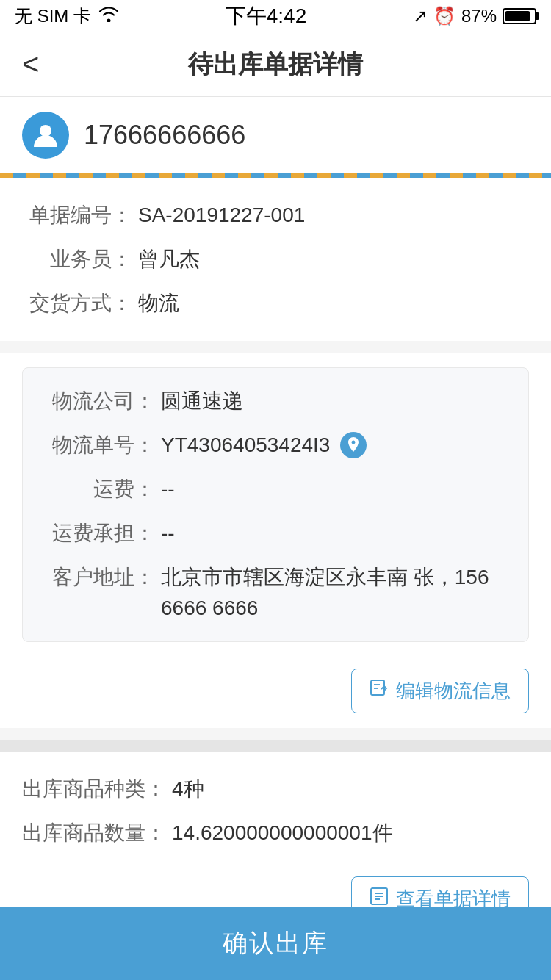  Describe the element at coordinates (334, 593) in the screenshot. I see `address-value: 北京市市辖区海淀区永丰南 张，156 6666 6666` at that location.